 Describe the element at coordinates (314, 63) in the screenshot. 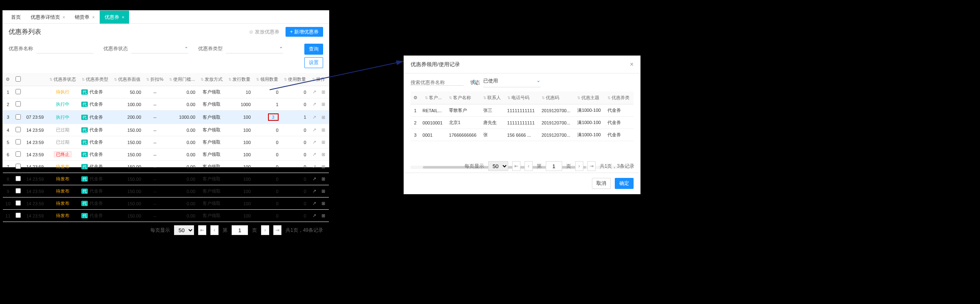

I see `settings-button: 设置` at that location.